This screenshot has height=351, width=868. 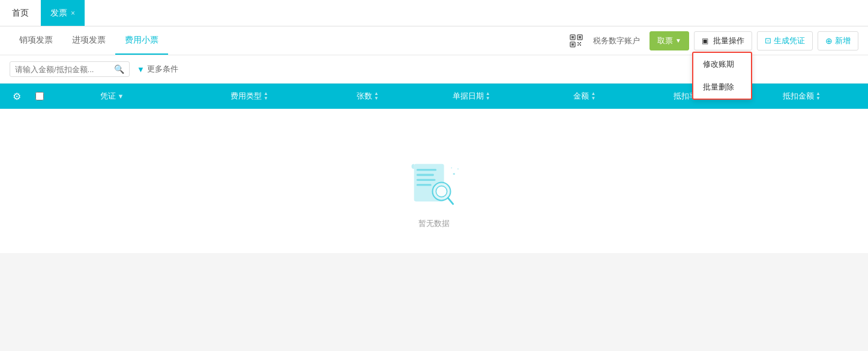 I want to click on th-deduct-label: 抵扣金额, so click(x=798, y=96).